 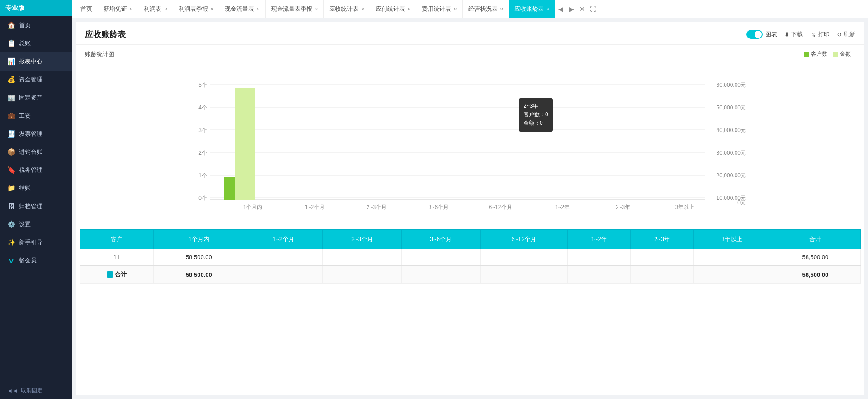 I want to click on close-tab-profit: ×, so click(x=165, y=9).